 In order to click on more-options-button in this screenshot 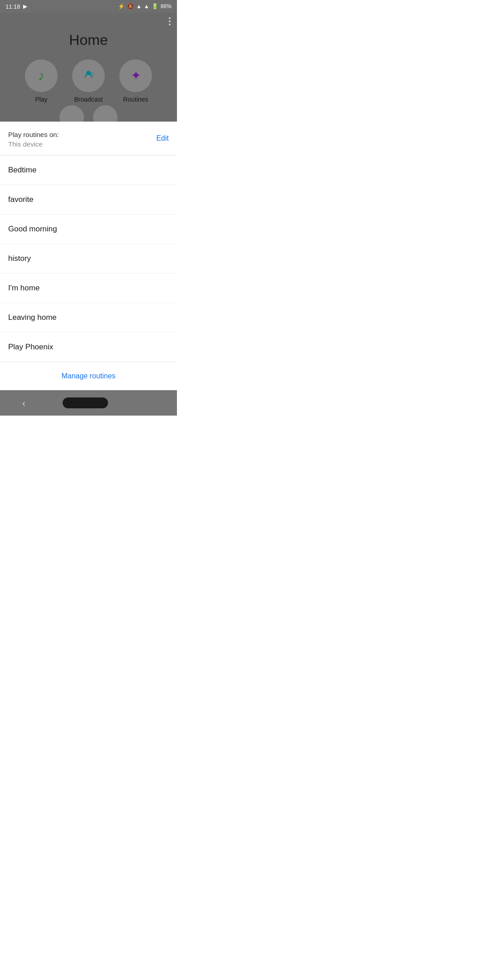, I will do `click(170, 21)`.